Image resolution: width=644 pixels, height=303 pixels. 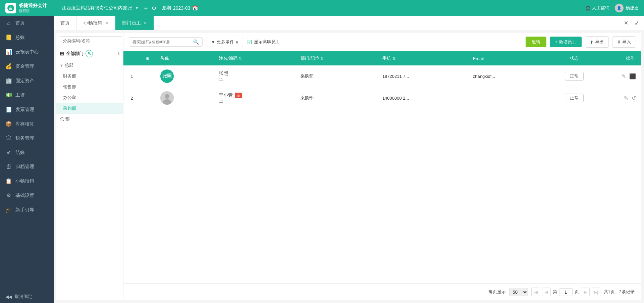 What do you see at coordinates (619, 292) in the screenshot?
I see `total-label: 共1页，2条记录` at bounding box center [619, 292].